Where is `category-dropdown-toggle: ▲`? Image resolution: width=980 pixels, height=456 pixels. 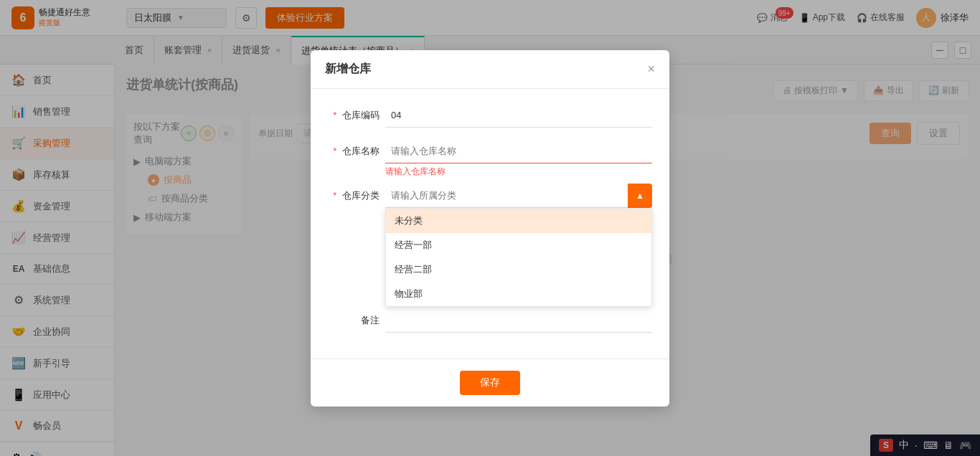
category-dropdown-toggle: ▲ is located at coordinates (640, 196).